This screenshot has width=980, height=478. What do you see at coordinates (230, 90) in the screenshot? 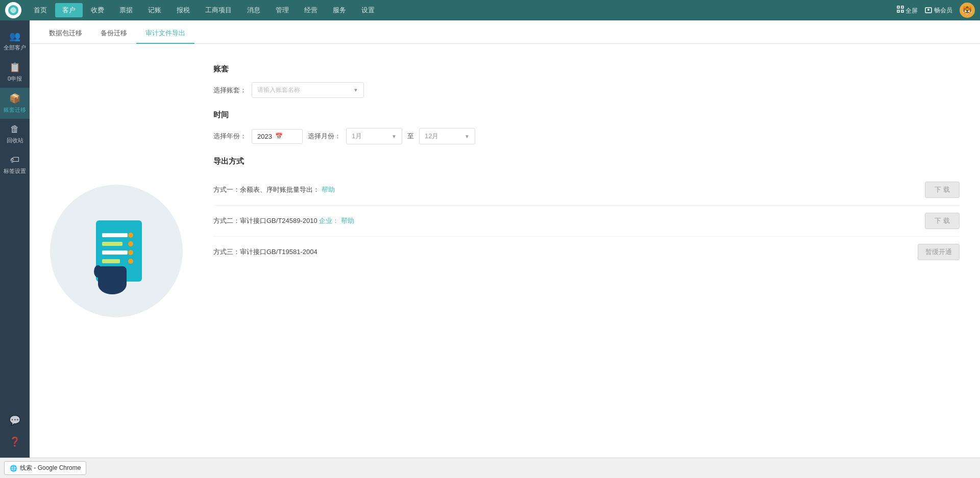
I see `account-select-label: 选择账套：` at bounding box center [230, 90].